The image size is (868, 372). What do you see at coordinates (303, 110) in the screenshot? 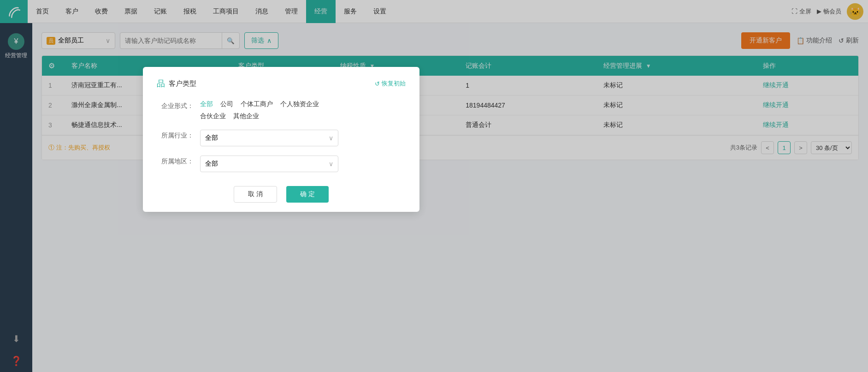
I see `enterprise-types: 全部 公司 个体工商户 个人独资企业 合伙企业 其他企业` at bounding box center [303, 110].